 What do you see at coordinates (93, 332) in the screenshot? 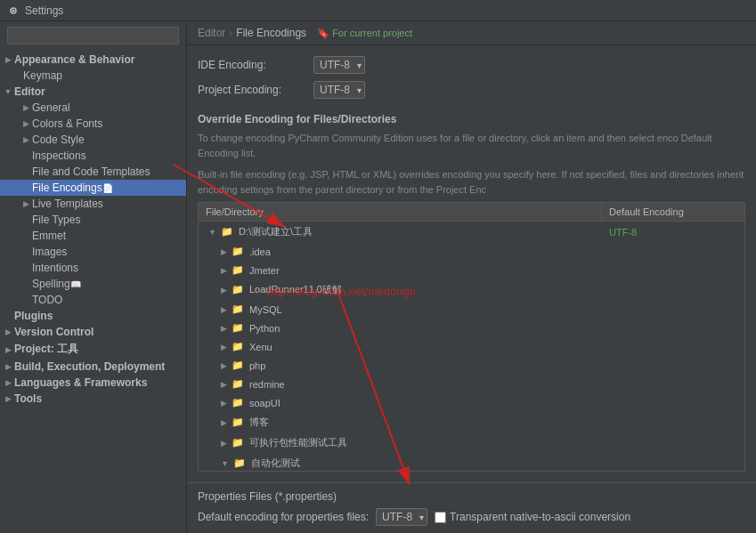
I see `sidebar-item-version-control: ▶Version Control` at bounding box center [93, 332].